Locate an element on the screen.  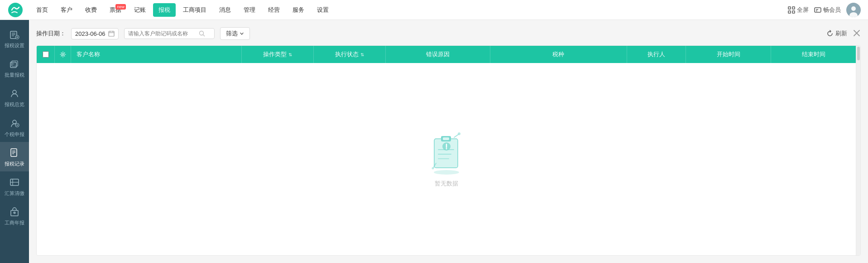
nav-home: 首页 is located at coordinates (42, 10).